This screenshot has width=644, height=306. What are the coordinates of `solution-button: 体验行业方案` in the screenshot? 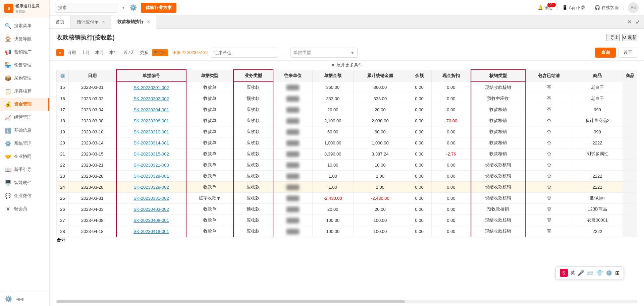 It's located at (159, 8).